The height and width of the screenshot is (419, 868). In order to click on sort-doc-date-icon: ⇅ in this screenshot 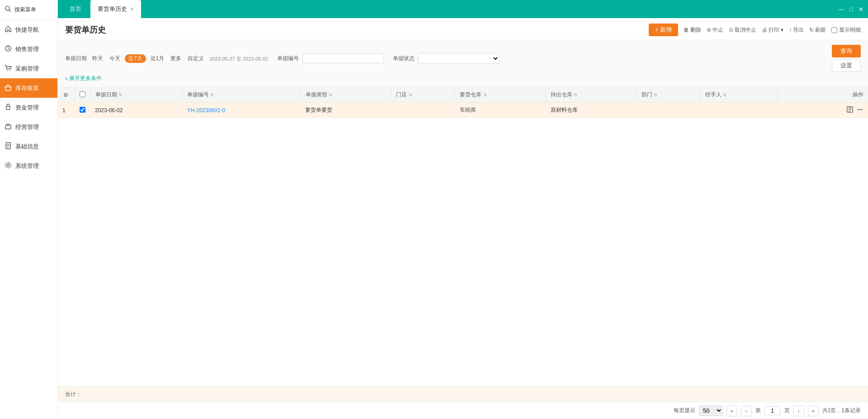, I will do `click(120, 95)`.